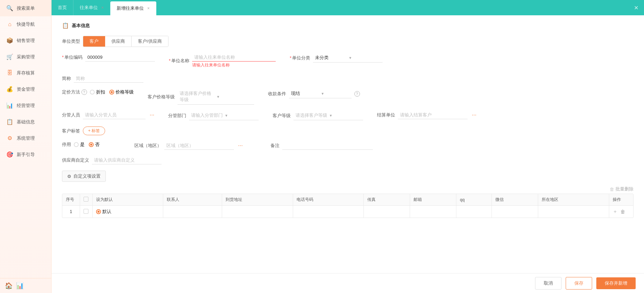 The width and height of the screenshot is (644, 293). I want to click on area-input, so click(199, 146).